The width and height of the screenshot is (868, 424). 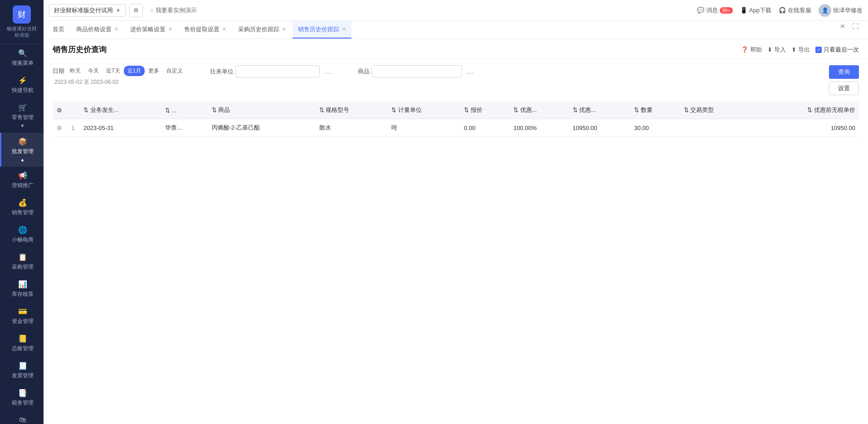 What do you see at coordinates (352, 128) in the screenshot?
I see `row-spec: 散水` at bounding box center [352, 128].